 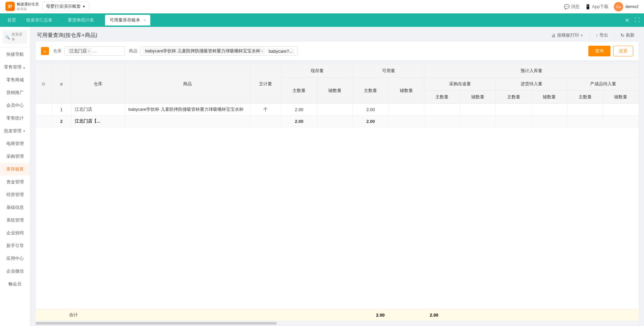 I want to click on product-tag-1: babycare学饮杯 儿童防摔防撞吸管杯重力球吸嘴杯宝宝水杯 ×, so click(x=204, y=51).